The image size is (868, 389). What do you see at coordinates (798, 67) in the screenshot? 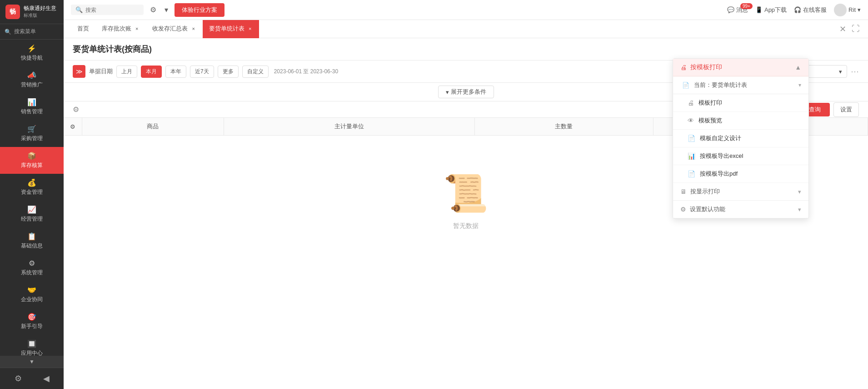
I see `dropdown-expand-btn: ▲` at bounding box center [798, 67].